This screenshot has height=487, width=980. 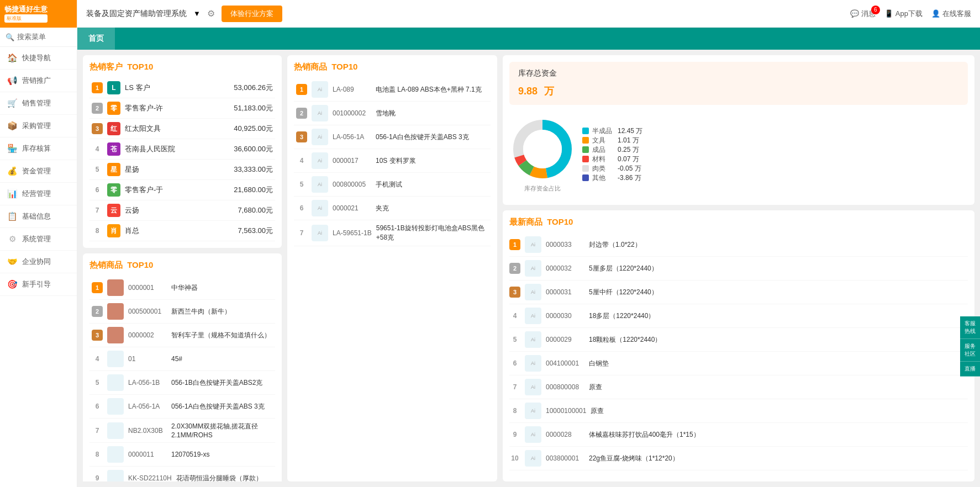 I want to click on rank-number: 10, so click(x=515, y=458).